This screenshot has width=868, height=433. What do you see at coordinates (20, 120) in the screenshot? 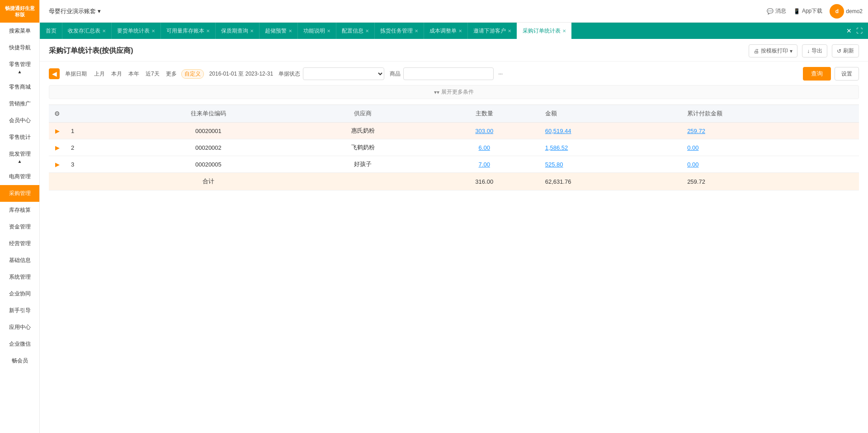
I see `sidebar-item-会员中心: 会员中心` at bounding box center [20, 120].